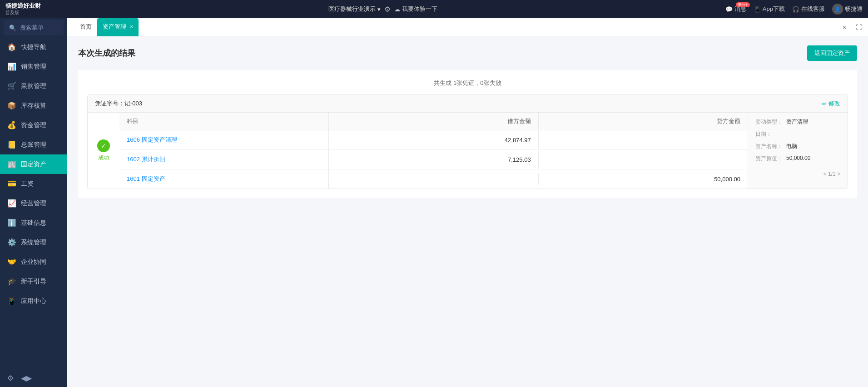 This screenshot has height=387, width=868. What do you see at coordinates (34, 243) in the screenshot?
I see `sidebar-item-system: ⚙️ 系统管理` at bounding box center [34, 243].